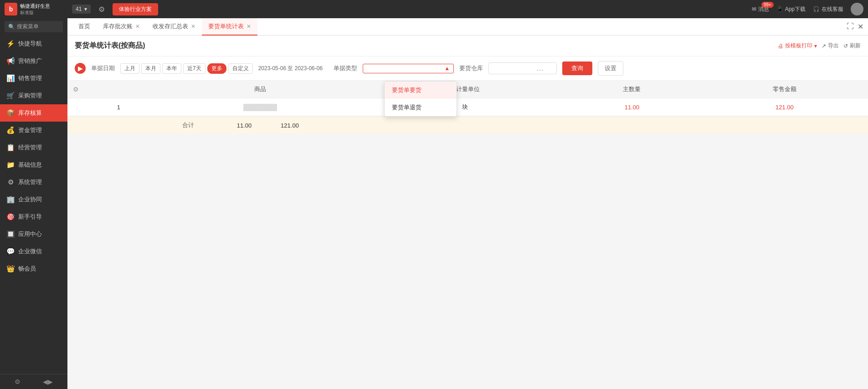  Describe the element at coordinates (34, 200) in the screenshot. I see `sidebar-item-enterprise: 🏢 企业协同` at that location.